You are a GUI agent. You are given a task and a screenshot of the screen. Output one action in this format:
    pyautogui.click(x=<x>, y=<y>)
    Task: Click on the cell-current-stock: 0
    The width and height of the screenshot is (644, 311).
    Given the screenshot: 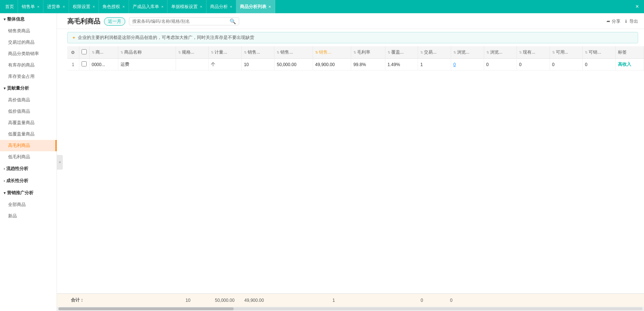 What is the action you would take?
    pyautogui.click(x=533, y=65)
    